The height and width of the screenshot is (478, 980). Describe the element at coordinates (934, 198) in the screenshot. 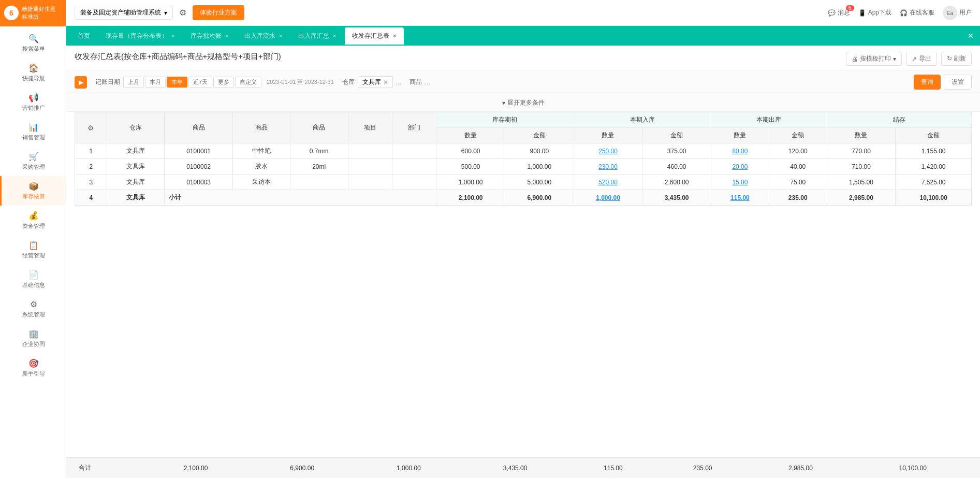

I see `cell-bal-amt: 10,100.00` at that location.